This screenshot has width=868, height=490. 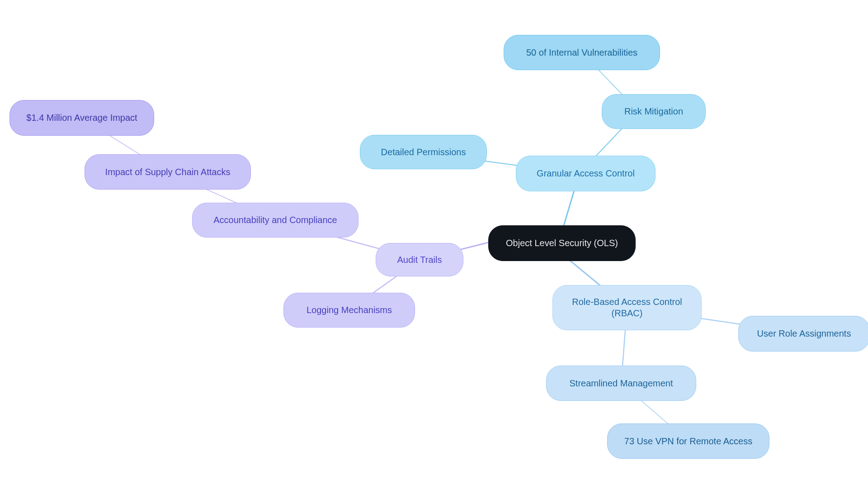 What do you see at coordinates (275, 220) in the screenshot?
I see `node-label: Accountability and Compliance` at bounding box center [275, 220].